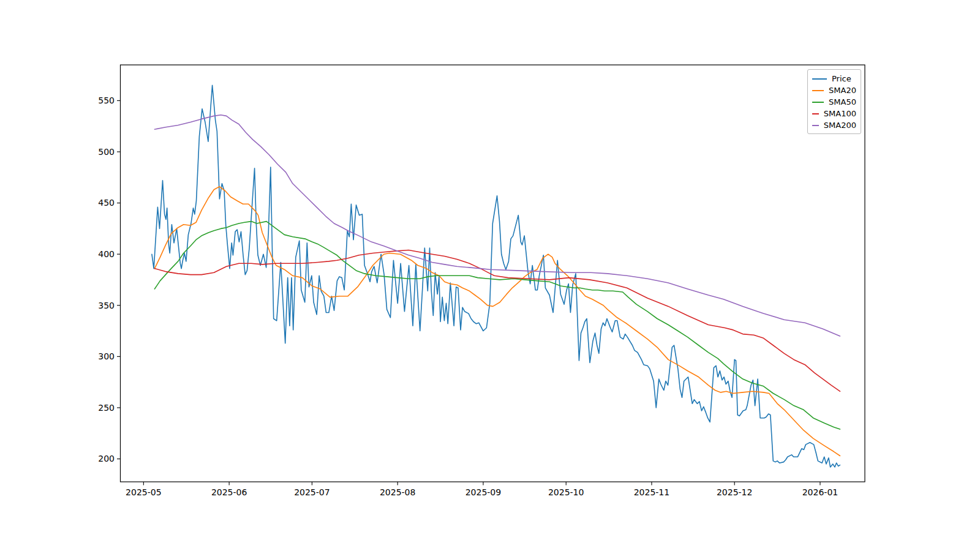 The image size is (980, 551). I want to click on legend-label: SMA200, so click(840, 125).